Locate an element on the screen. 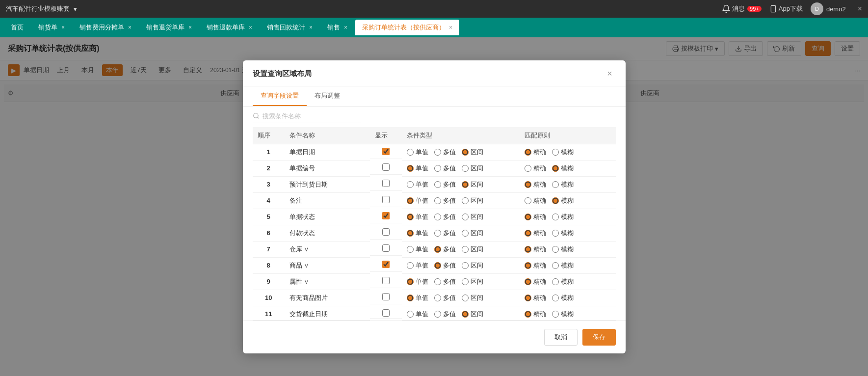 The image size is (868, 376). dropdown-arrow: ▾ is located at coordinates (76, 9).